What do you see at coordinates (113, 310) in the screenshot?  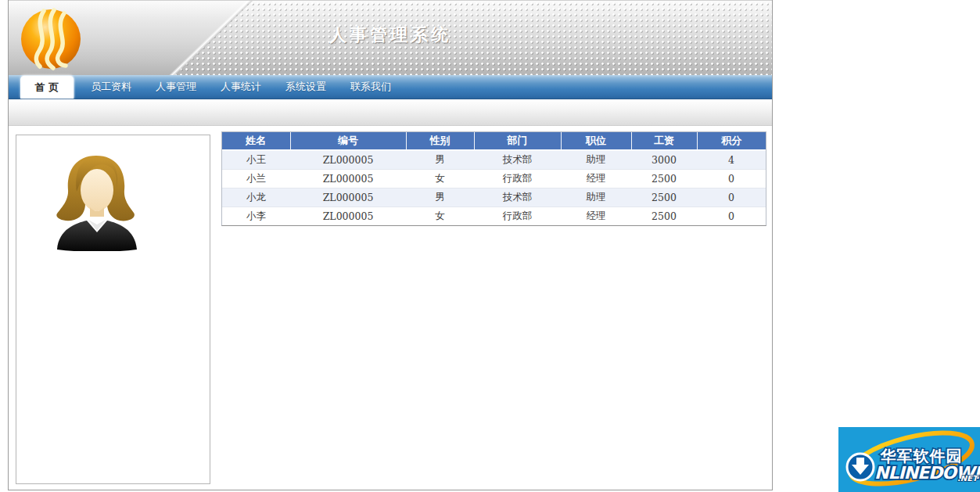 I see `profile-panel` at bounding box center [113, 310].